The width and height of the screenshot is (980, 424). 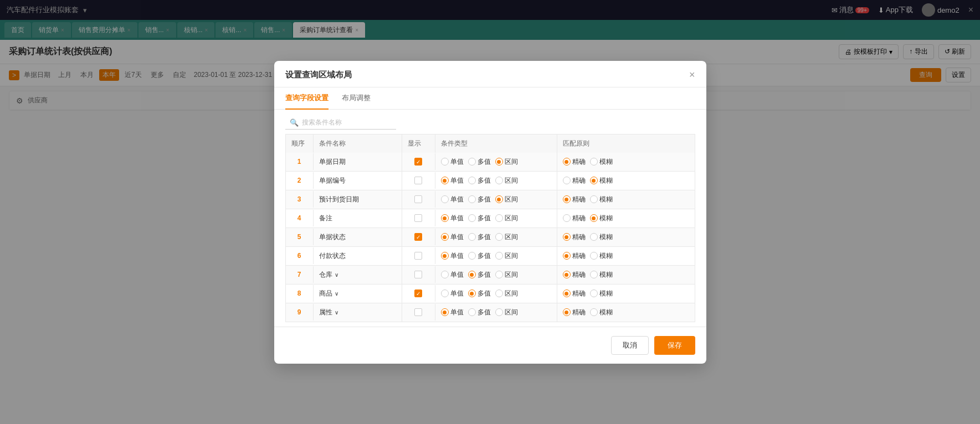 What do you see at coordinates (343, 122) in the screenshot?
I see `condition-search-input` at bounding box center [343, 122].